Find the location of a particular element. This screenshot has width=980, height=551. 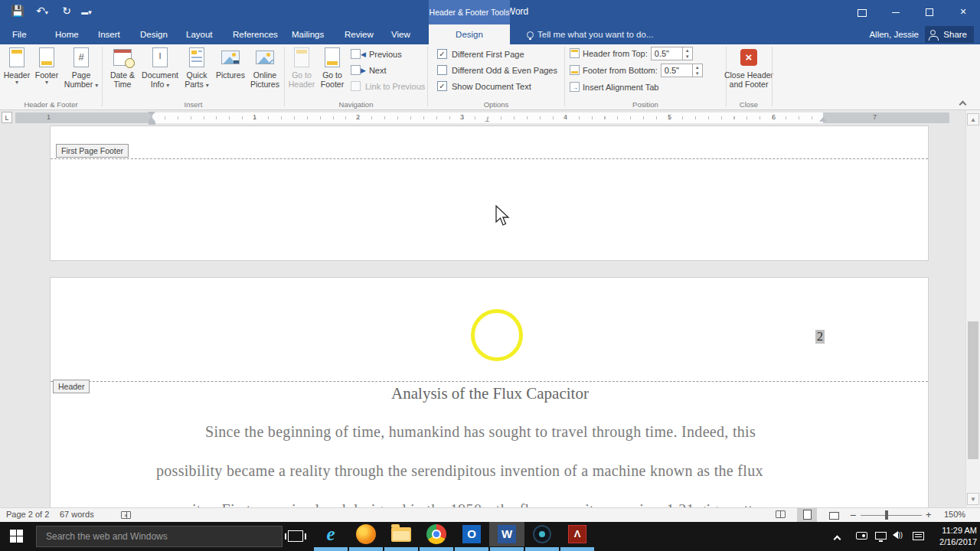

close-header-footer-icon: × is located at coordinates (749, 57).